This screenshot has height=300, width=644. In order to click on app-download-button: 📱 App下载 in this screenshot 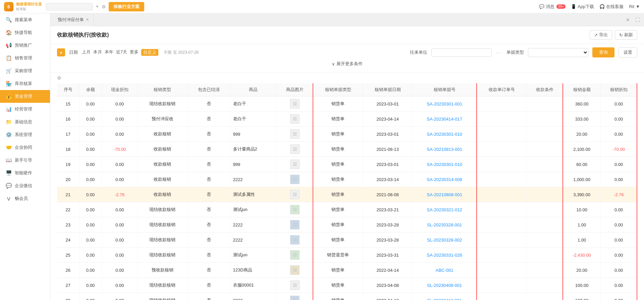, I will do `click(582, 7)`.